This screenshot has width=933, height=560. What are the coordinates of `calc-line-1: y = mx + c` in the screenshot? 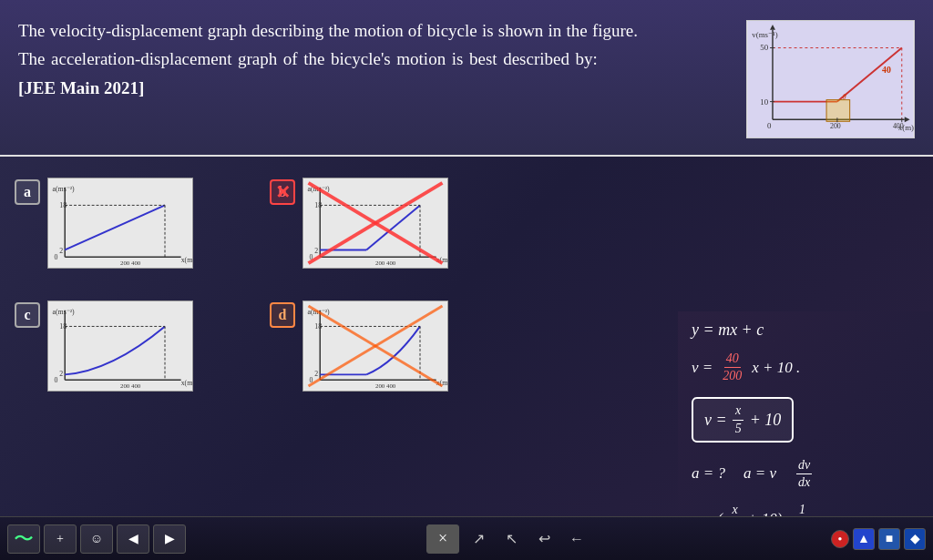 It's located at (805, 330).